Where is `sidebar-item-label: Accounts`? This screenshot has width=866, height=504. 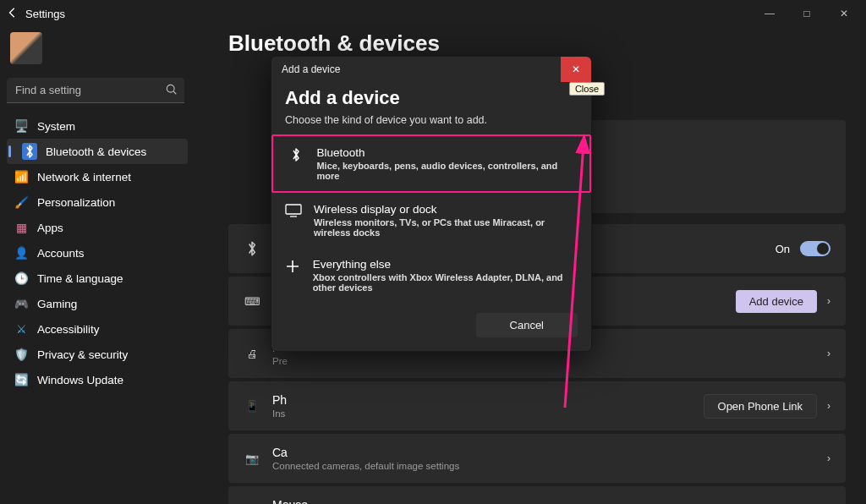 sidebar-item-label: Accounts is located at coordinates (61, 254).